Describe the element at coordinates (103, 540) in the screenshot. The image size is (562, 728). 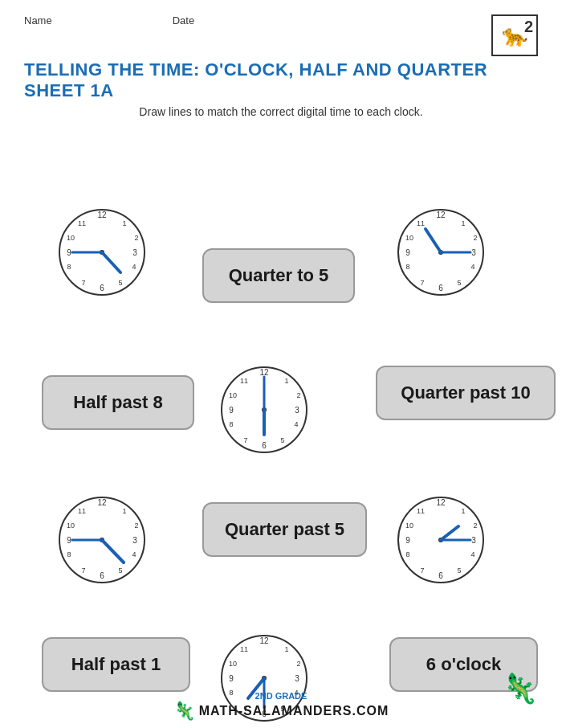
I see `clock-4: 12 3 6 9 1 2 4 5 7 8 10 11` at that location.